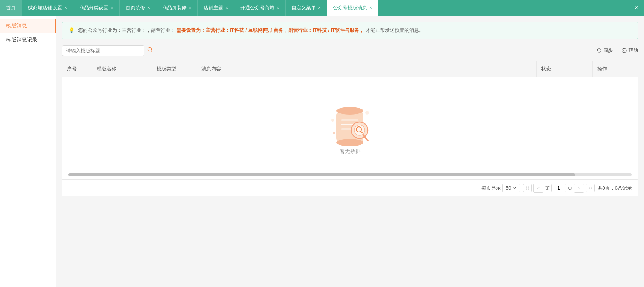 This screenshot has width=644, height=287. What do you see at coordinates (491, 188) in the screenshot?
I see `per-page-label: 每页显示` at bounding box center [491, 188].